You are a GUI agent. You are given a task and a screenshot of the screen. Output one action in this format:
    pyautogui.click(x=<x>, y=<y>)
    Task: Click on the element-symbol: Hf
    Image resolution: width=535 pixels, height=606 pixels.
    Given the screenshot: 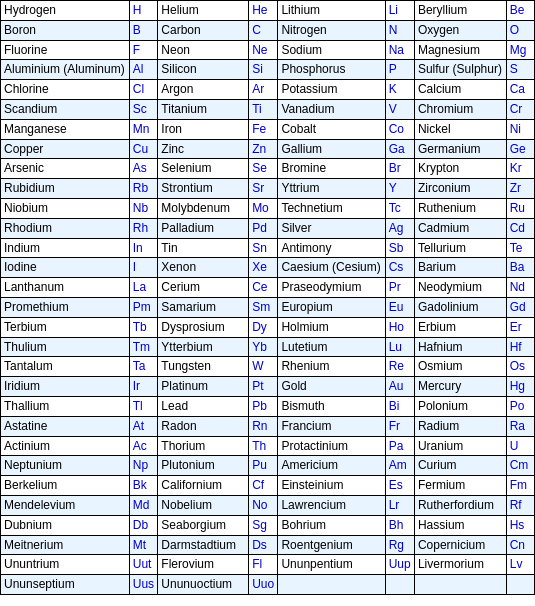 What is the action you would take?
    pyautogui.click(x=520, y=347)
    